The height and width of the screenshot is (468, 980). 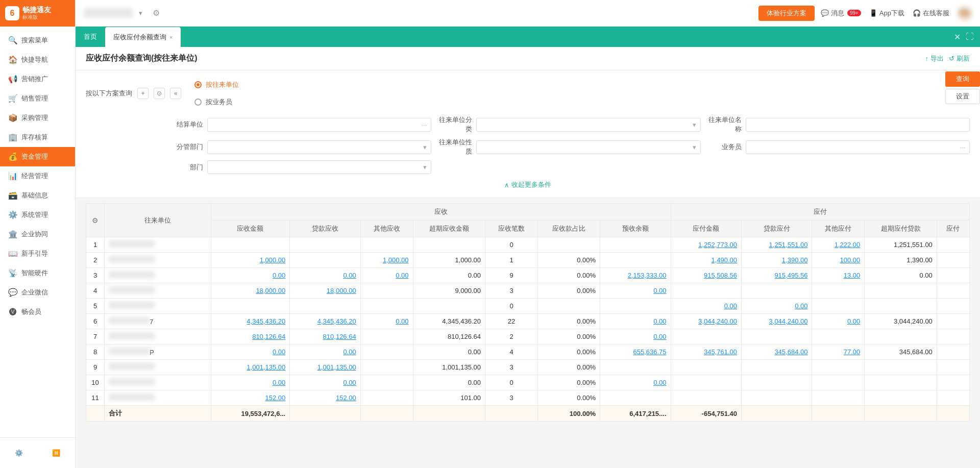 What do you see at coordinates (158, 276) in the screenshot?
I see `partner-name-cell` at bounding box center [158, 276].